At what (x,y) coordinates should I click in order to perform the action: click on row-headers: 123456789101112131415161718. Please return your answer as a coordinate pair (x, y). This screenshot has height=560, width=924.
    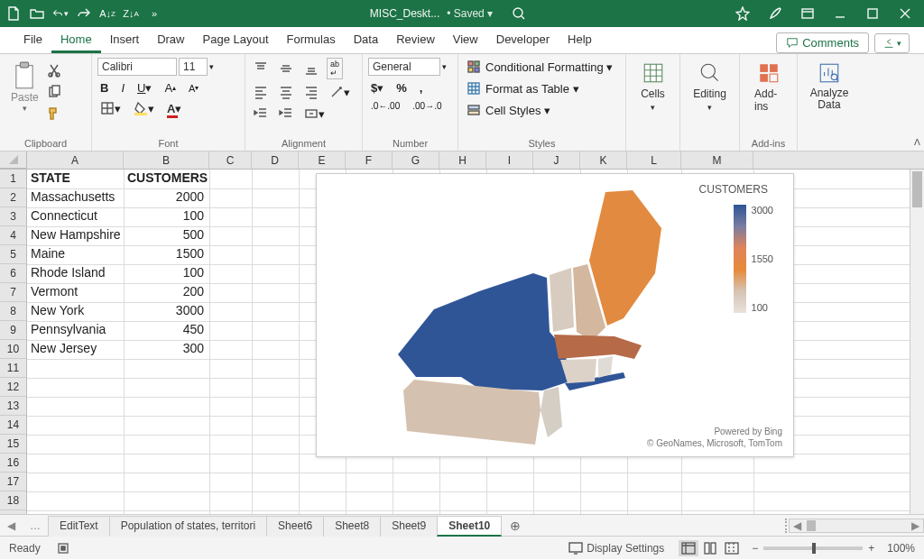
    Looking at the image, I should click on (14, 342).